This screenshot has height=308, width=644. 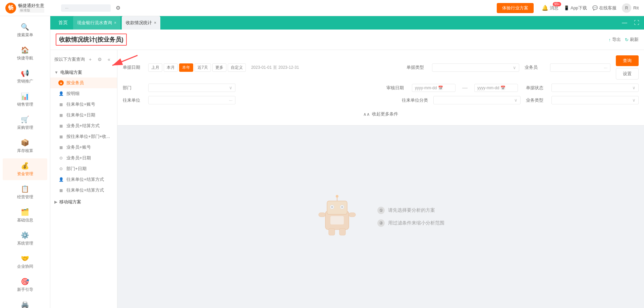 I want to click on doc-type-select: ∨, so click(x=476, y=68).